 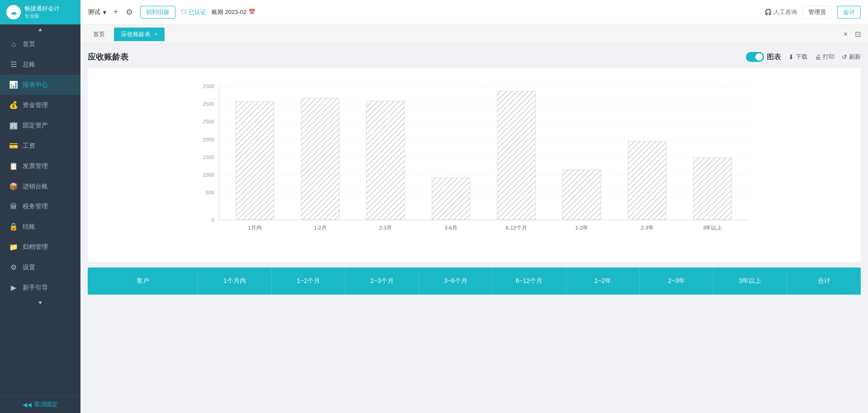 I want to click on sidebar-item-invoice: 📋 发票管理, so click(x=40, y=166).